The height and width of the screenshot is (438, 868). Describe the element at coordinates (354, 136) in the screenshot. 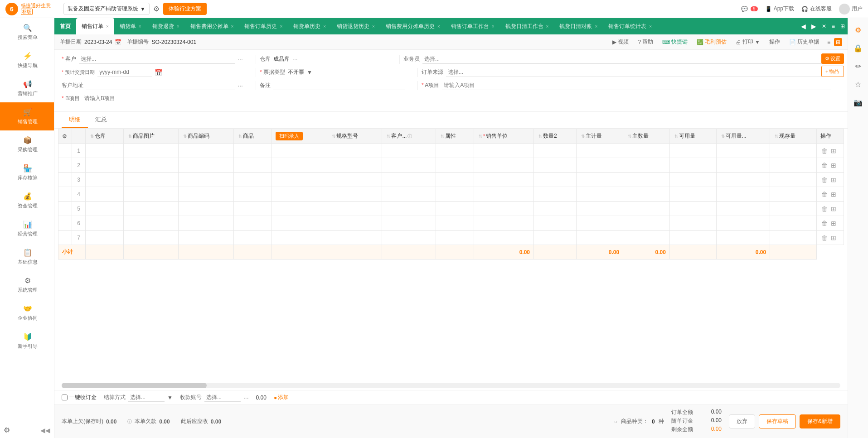

I see `th-spec: ⇅规格型号` at that location.